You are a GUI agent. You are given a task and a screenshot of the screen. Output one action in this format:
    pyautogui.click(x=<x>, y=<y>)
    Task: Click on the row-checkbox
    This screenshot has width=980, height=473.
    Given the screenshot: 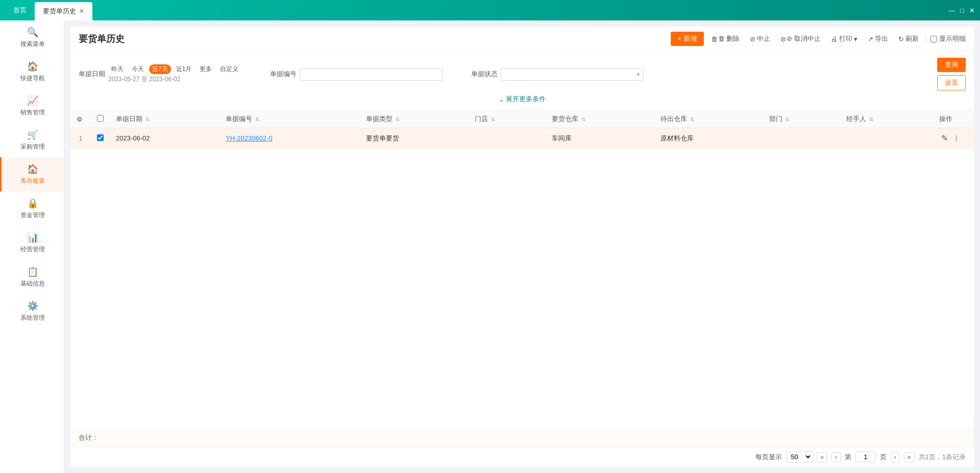 What is the action you would take?
    pyautogui.click(x=100, y=138)
    